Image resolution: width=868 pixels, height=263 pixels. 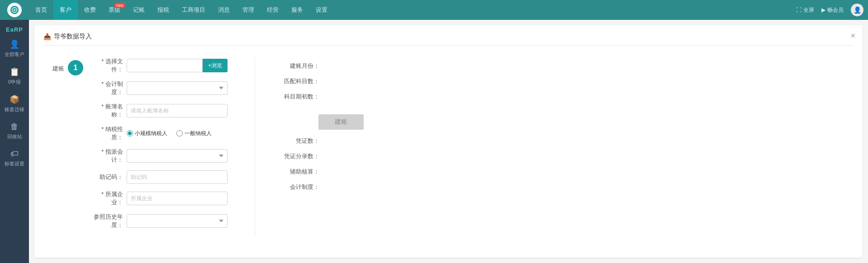 What do you see at coordinates (248, 10) in the screenshot?
I see `nav-management: 管理` at bounding box center [248, 10].